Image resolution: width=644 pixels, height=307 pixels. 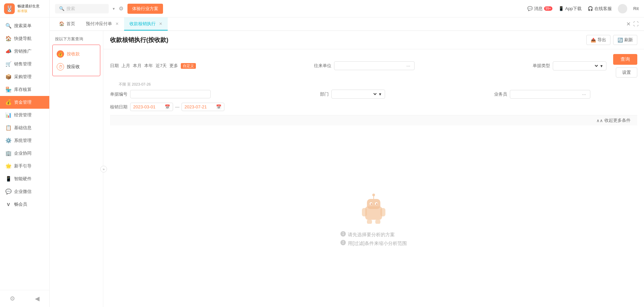 I want to click on shortcut-this-year: 本年, so click(x=149, y=66).